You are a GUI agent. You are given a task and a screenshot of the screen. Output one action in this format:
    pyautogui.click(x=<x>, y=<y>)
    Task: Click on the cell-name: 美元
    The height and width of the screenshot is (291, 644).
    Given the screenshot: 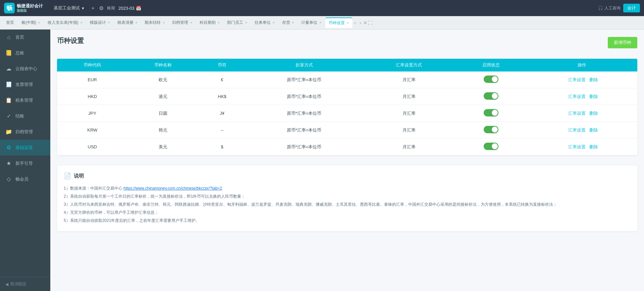 What is the action you would take?
    pyautogui.click(x=163, y=147)
    